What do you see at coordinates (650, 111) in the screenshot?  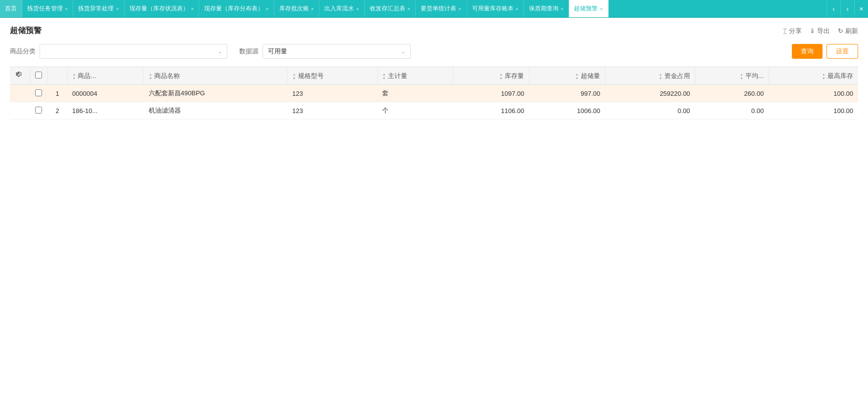 I see `row-capital-use: 0.00` at bounding box center [650, 111].